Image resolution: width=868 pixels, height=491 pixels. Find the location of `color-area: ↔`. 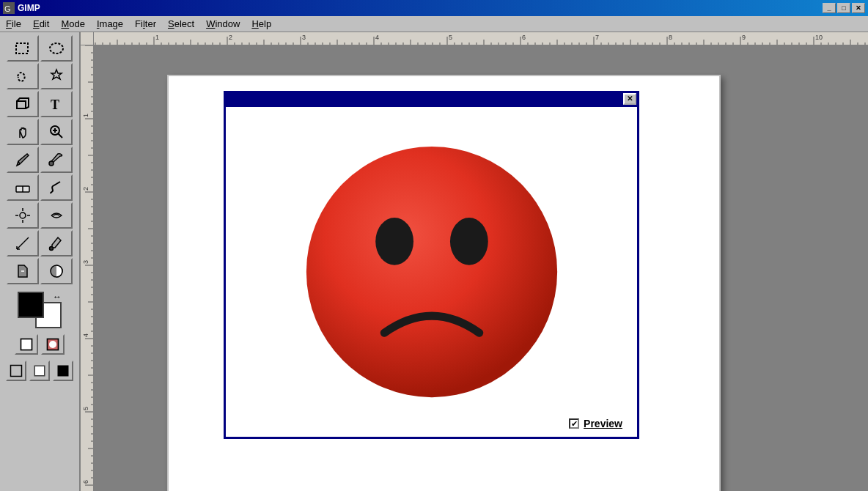

color-area: ↔ is located at coordinates (40, 336).